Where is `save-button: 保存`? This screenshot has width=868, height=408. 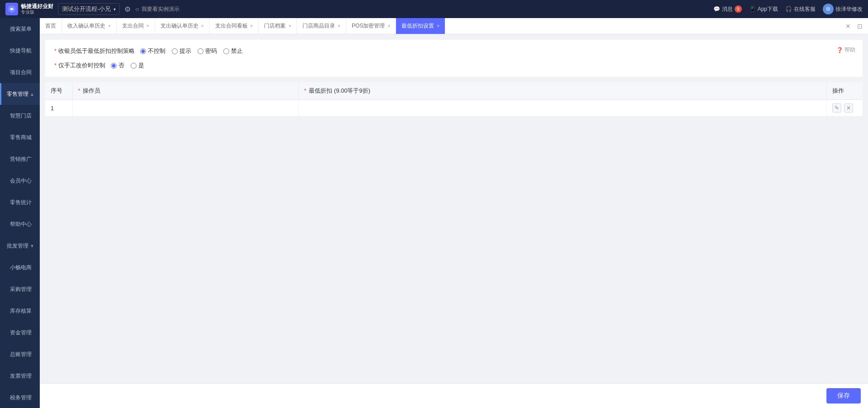 save-button: 保存 is located at coordinates (844, 396).